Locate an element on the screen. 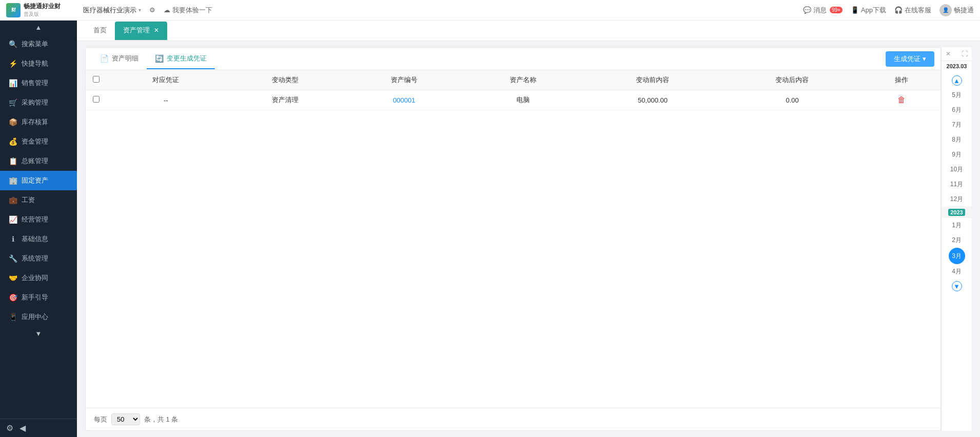 This screenshot has width=980, height=437. sidebar-item-app-center: 📱 应用中心 is located at coordinates (38, 317).